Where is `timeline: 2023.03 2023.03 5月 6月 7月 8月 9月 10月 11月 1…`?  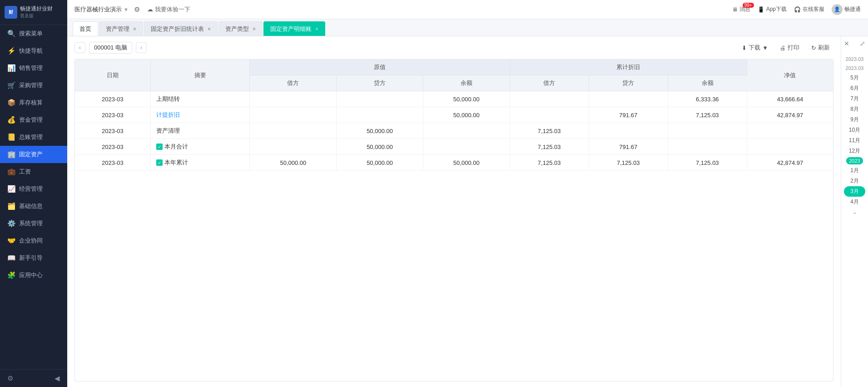
timeline: 2023.03 2023.03 5月 6月 7月 8月 9月 10月 11月 1… is located at coordinates (855, 135).